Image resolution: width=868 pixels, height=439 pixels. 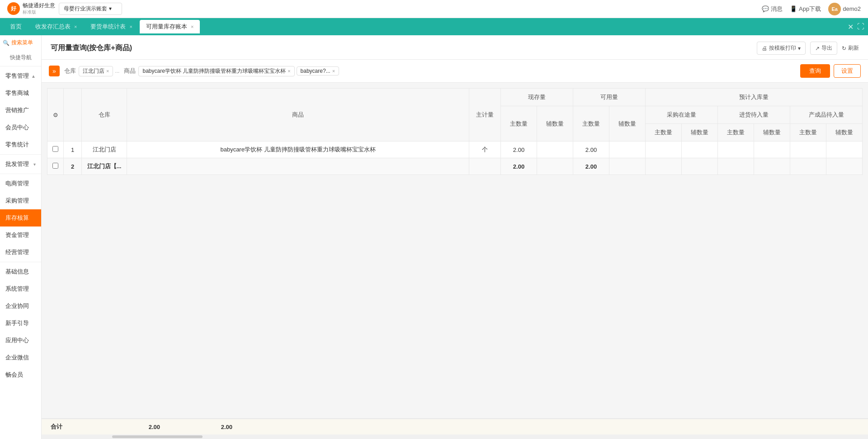 What do you see at coordinates (21, 58) in the screenshot?
I see `sidebar-quick-nav: 快捷导航` at bounding box center [21, 58].